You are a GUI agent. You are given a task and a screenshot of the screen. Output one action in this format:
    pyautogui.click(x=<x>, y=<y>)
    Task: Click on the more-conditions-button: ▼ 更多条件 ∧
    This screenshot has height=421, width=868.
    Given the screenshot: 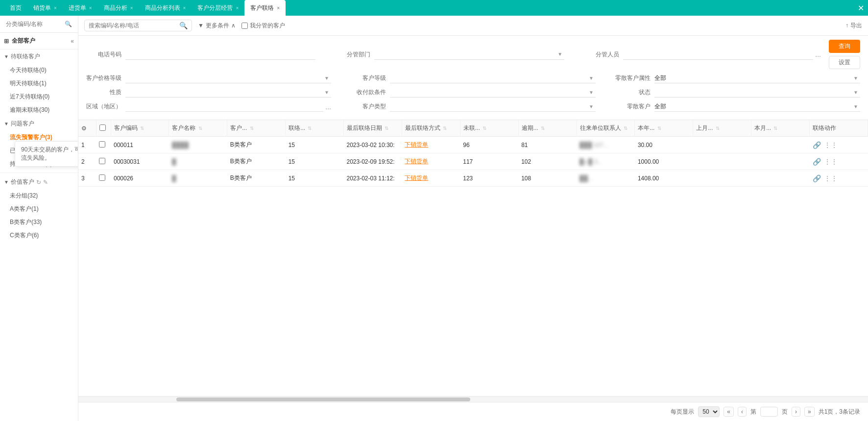 What is the action you would take?
    pyautogui.click(x=217, y=25)
    